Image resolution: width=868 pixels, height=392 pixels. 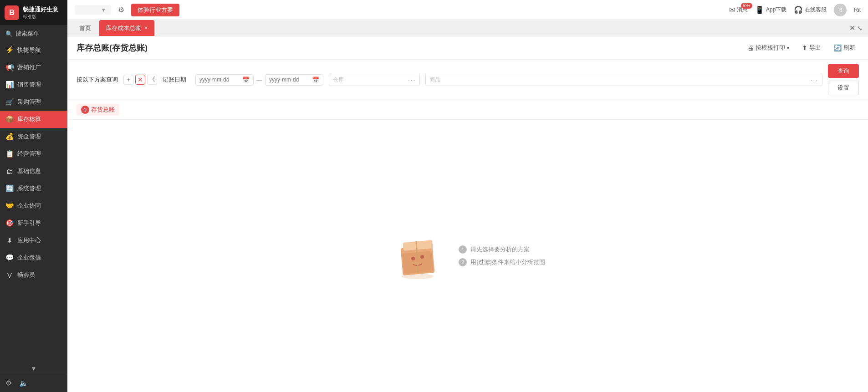 What do you see at coordinates (751, 48) in the screenshot?
I see `print-icon: 🖨` at bounding box center [751, 48].